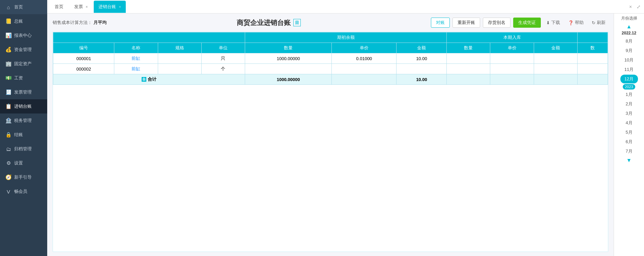  I want to click on total-opening-price, so click(364, 80).